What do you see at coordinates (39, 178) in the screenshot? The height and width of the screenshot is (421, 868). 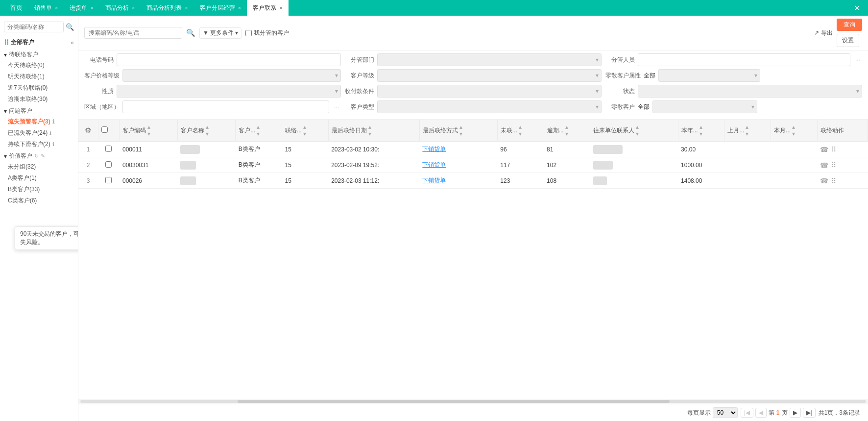 I see `sidebar-item-a-class: A类客户(1)` at bounding box center [39, 178].